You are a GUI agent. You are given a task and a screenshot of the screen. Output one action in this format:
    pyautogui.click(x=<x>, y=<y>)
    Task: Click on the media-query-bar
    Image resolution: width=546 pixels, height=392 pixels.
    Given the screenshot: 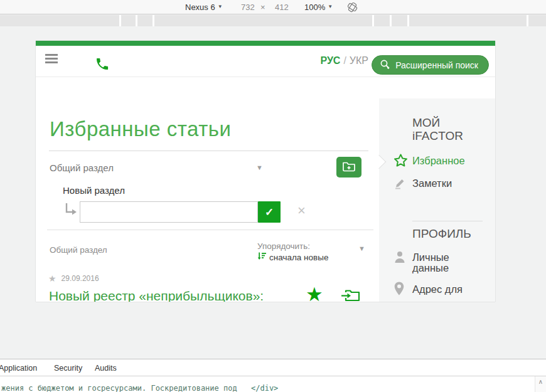 What is the action you would take?
    pyautogui.click(x=273, y=21)
    